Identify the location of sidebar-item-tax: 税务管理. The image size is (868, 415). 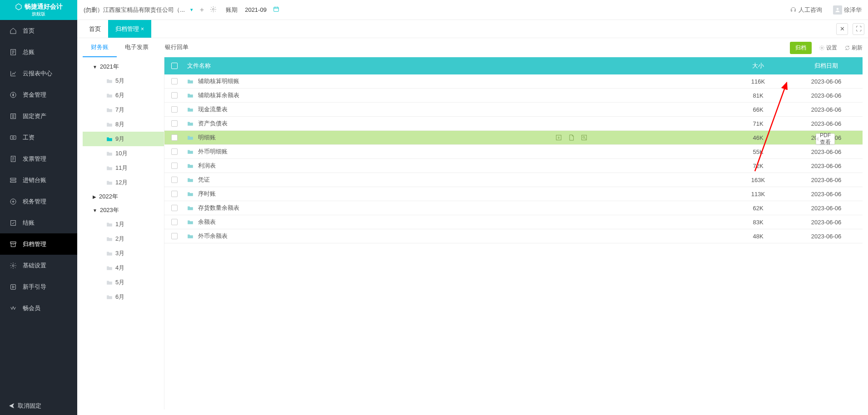
(39, 202).